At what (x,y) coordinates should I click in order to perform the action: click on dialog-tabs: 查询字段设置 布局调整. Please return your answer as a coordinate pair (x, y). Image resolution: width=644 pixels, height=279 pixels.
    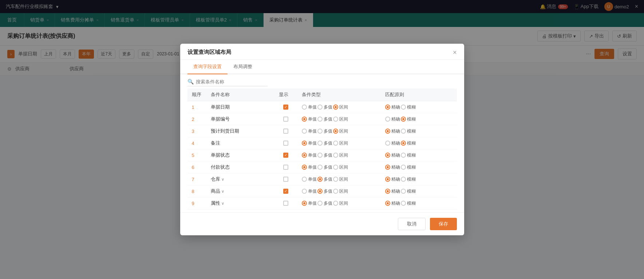
    Looking at the image, I should click on (322, 67).